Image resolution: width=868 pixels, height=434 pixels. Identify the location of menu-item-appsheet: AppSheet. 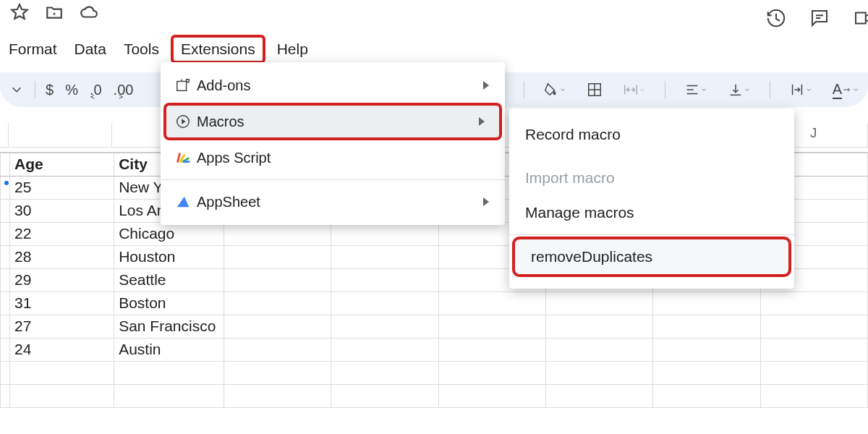
(333, 202).